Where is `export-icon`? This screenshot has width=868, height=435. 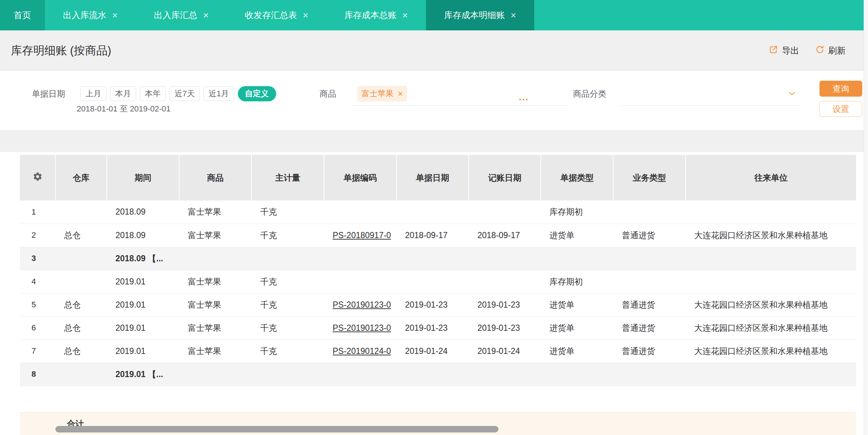 export-icon is located at coordinates (774, 51).